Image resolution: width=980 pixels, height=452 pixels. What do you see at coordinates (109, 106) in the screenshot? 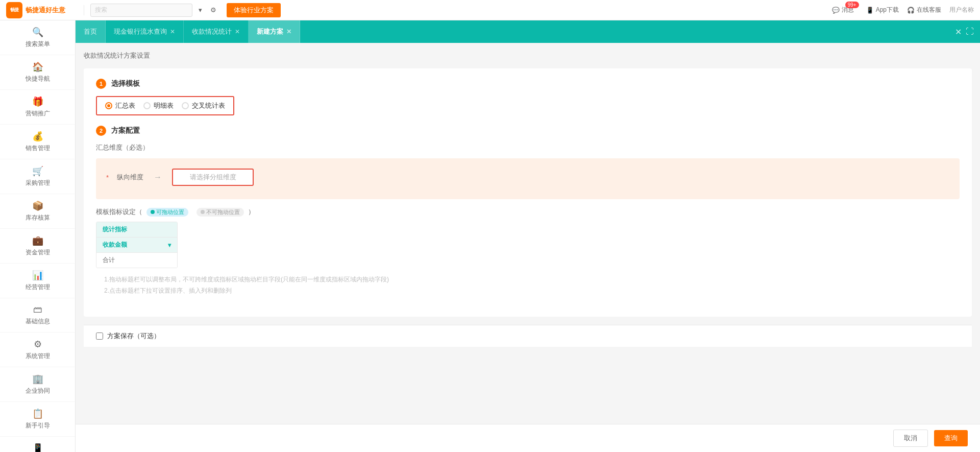
I see `radio-summary-btn` at bounding box center [109, 106].